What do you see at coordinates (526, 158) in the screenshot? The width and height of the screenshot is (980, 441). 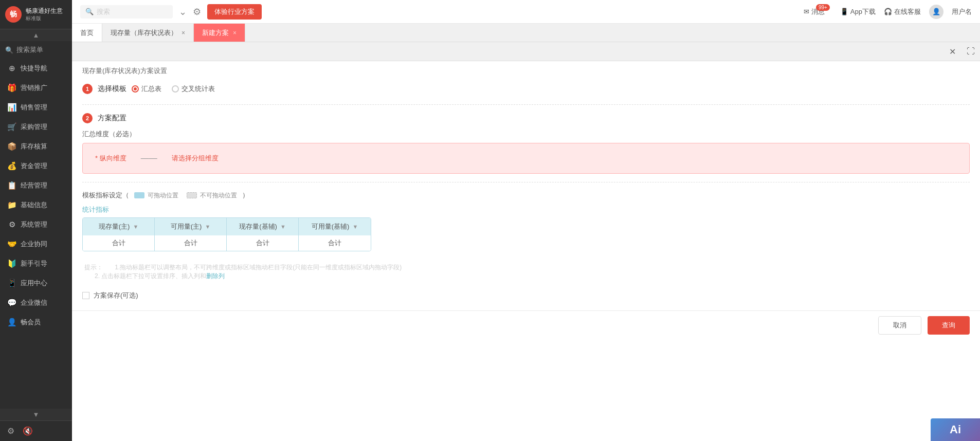 I see `dim-box: * 纵向维度 —— 请选择分组维度` at bounding box center [526, 158].